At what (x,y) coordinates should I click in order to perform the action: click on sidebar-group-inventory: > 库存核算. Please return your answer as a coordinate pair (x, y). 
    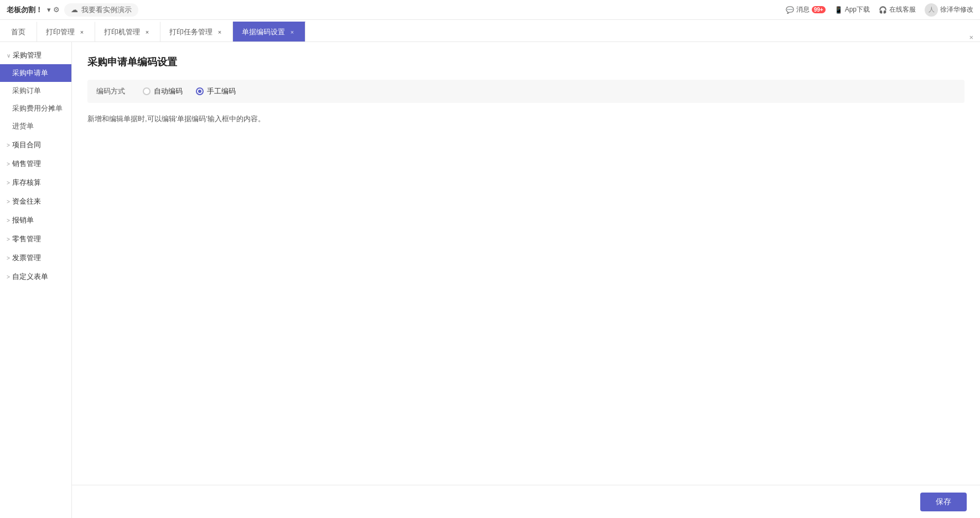
    Looking at the image, I should click on (35, 183).